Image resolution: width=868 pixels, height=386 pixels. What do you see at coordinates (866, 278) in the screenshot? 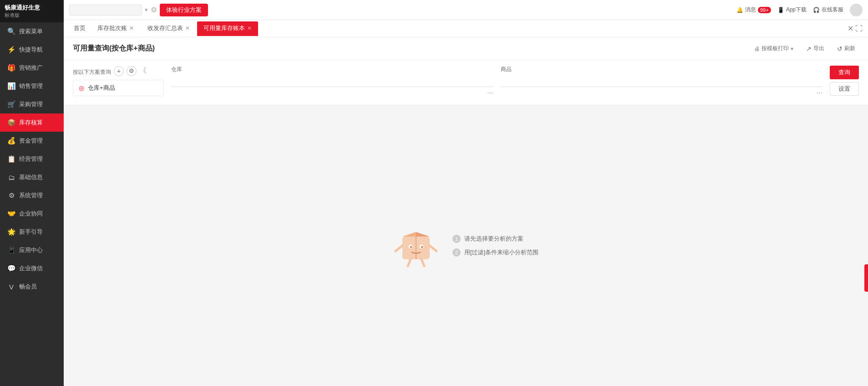
I see `scroll-indicator` at bounding box center [866, 278].